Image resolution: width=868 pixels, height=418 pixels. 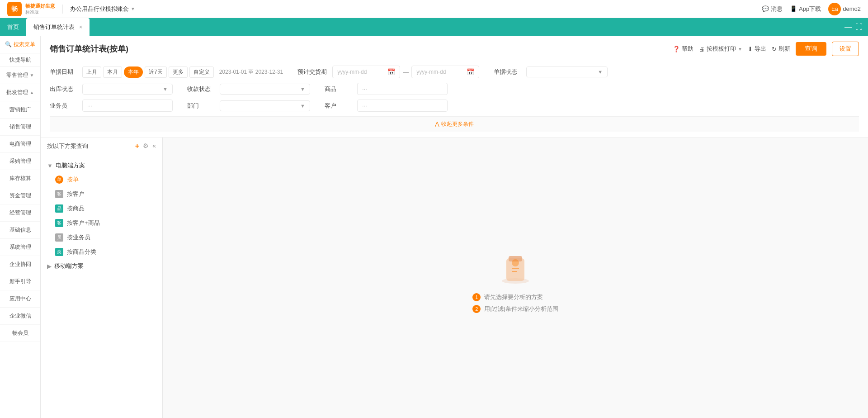 What do you see at coordinates (20, 316) in the screenshot?
I see `sidebar-item-enterprise-wechat: 企业微信` at bounding box center [20, 316].